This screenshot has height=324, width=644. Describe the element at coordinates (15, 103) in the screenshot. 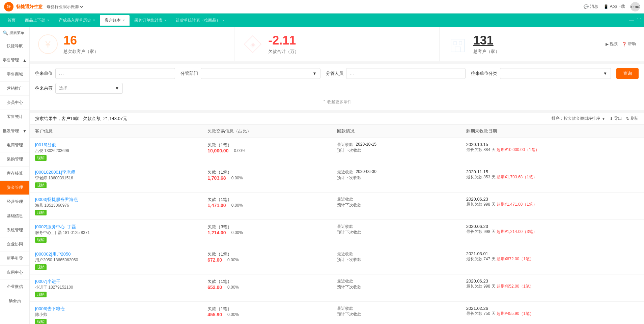

I see `sidebar-item-member: 会员中心` at that location.